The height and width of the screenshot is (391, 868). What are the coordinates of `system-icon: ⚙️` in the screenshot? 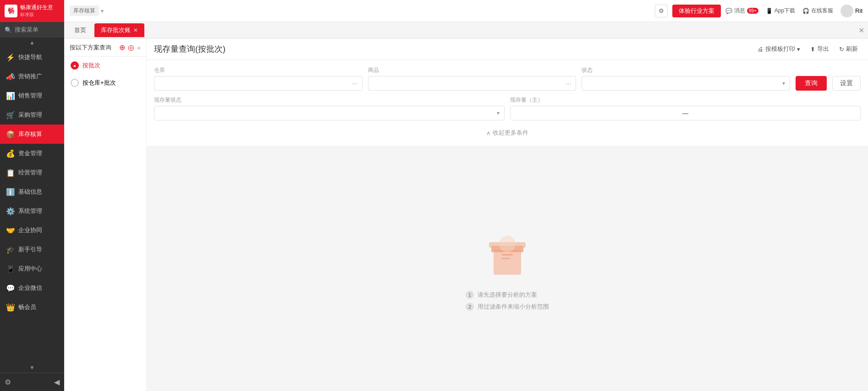 It's located at (11, 211).